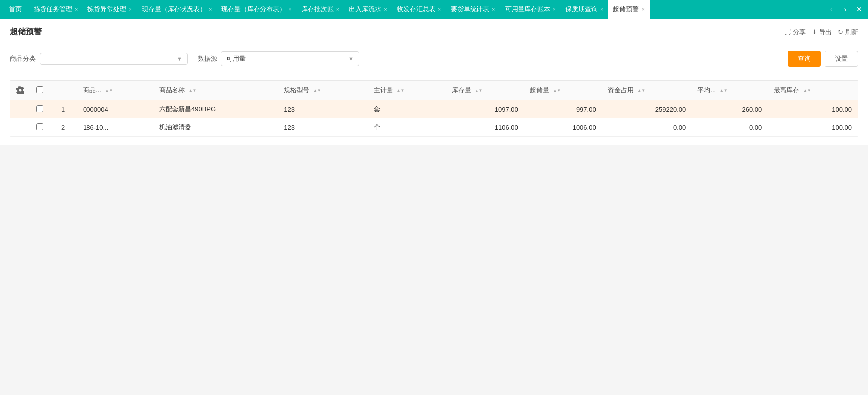  What do you see at coordinates (76, 9) in the screenshot?
I see `close-tab-0: ×` at bounding box center [76, 9].